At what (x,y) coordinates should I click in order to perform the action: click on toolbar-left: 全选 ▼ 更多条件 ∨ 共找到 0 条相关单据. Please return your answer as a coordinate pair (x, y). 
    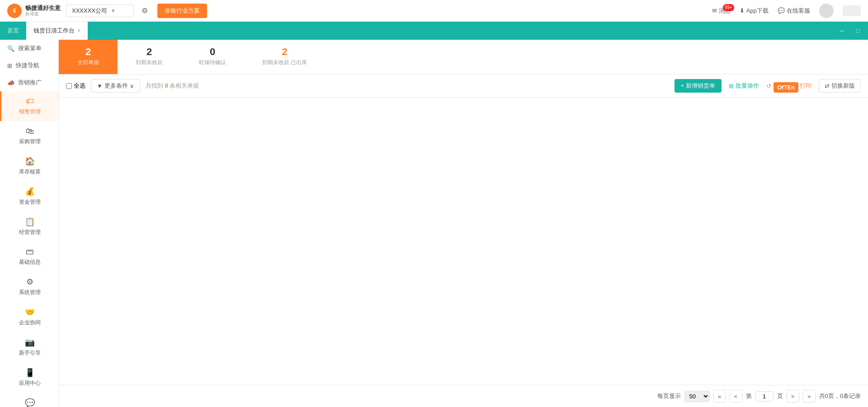
    Looking at the image, I should click on (132, 86).